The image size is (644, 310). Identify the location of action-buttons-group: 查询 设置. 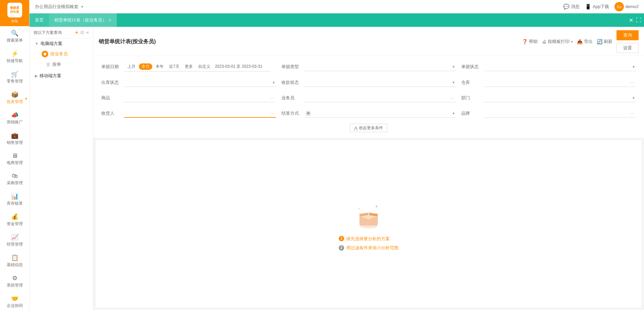
(628, 42).